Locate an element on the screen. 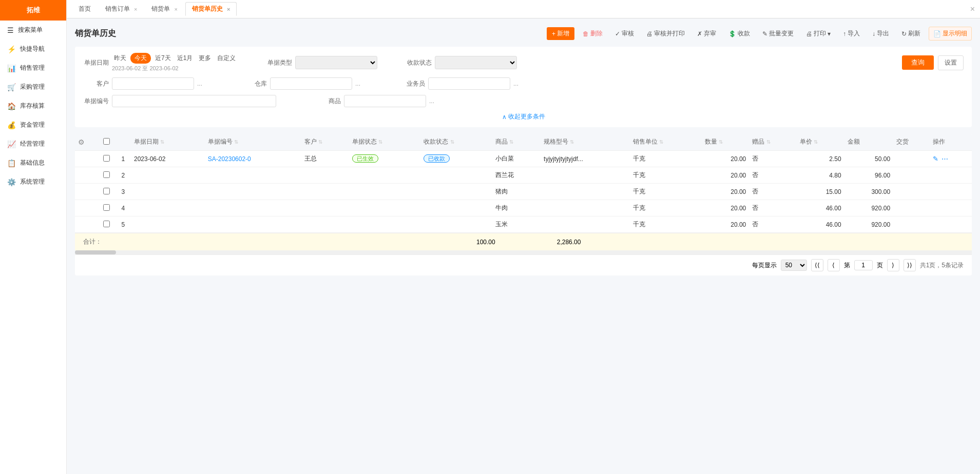  shortcut-more: 更多 is located at coordinates (205, 58).